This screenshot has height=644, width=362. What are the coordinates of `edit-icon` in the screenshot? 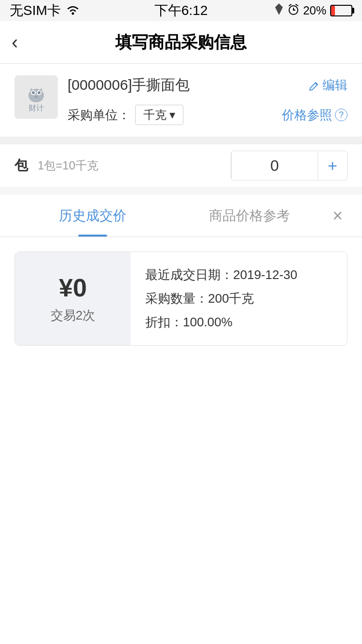 It's located at (314, 85).